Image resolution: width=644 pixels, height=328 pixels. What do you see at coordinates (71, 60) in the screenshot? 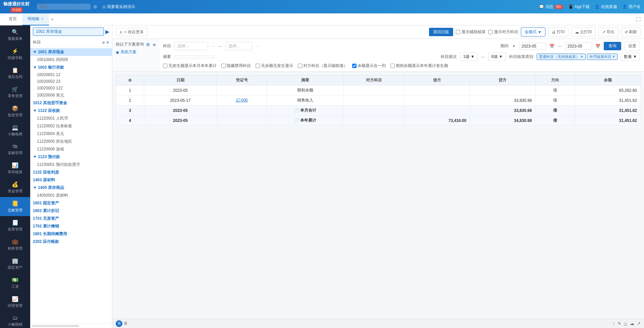
I see `tree-node-10010001: 10010001 同同同` at bounding box center [71, 60].